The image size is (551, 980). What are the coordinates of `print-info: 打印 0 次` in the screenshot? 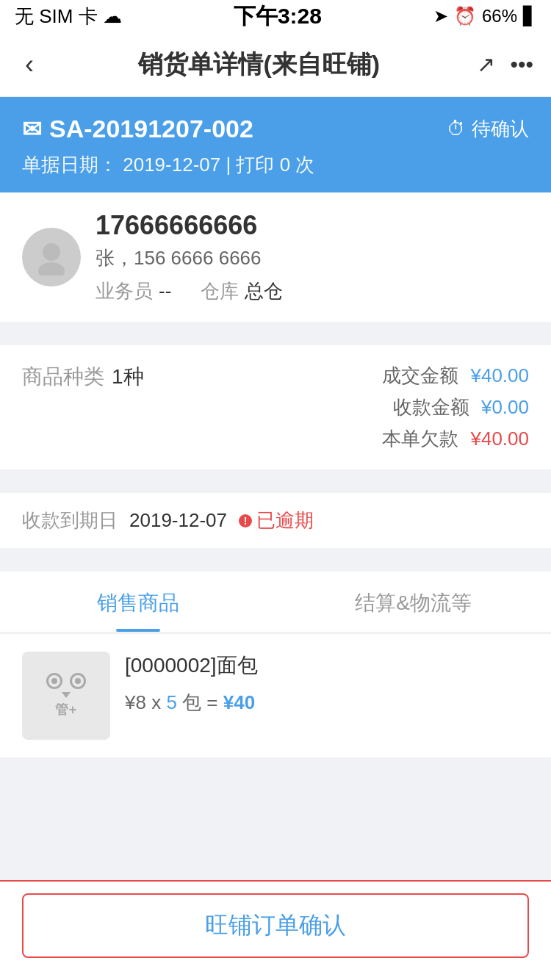 It's located at (275, 165).